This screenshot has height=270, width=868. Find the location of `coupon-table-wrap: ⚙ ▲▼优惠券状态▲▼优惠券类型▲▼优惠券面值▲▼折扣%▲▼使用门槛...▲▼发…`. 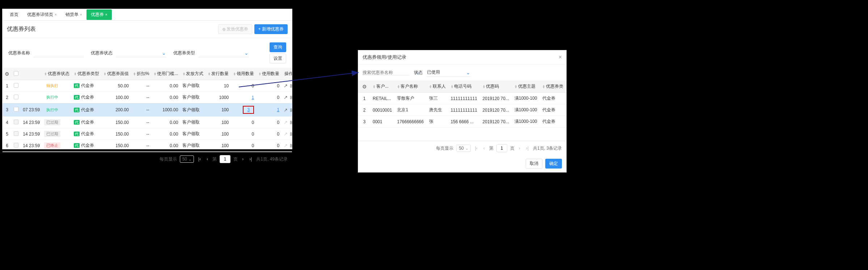

coupon-table-wrap: ⚙ ▲▼优惠券状态▲▼优惠券类型▲▼优惠券面值▲▼折扣%▲▼使用门槛...▲▼发… is located at coordinates (147, 110).